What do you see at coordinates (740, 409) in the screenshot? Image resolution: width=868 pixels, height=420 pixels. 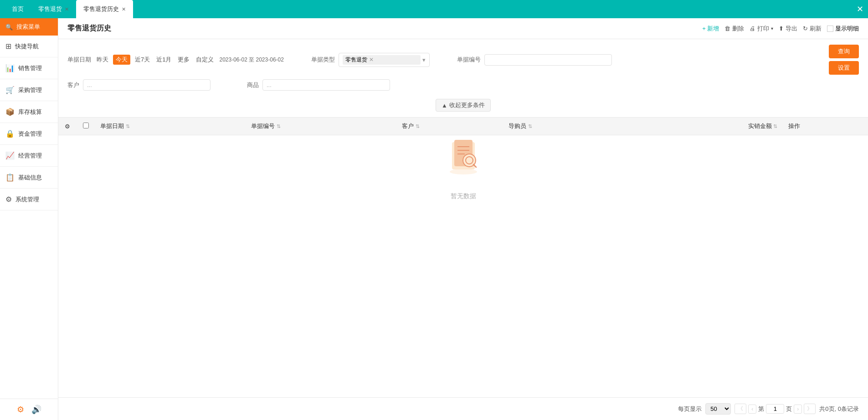 I see `page-first-button: 《` at bounding box center [740, 409].